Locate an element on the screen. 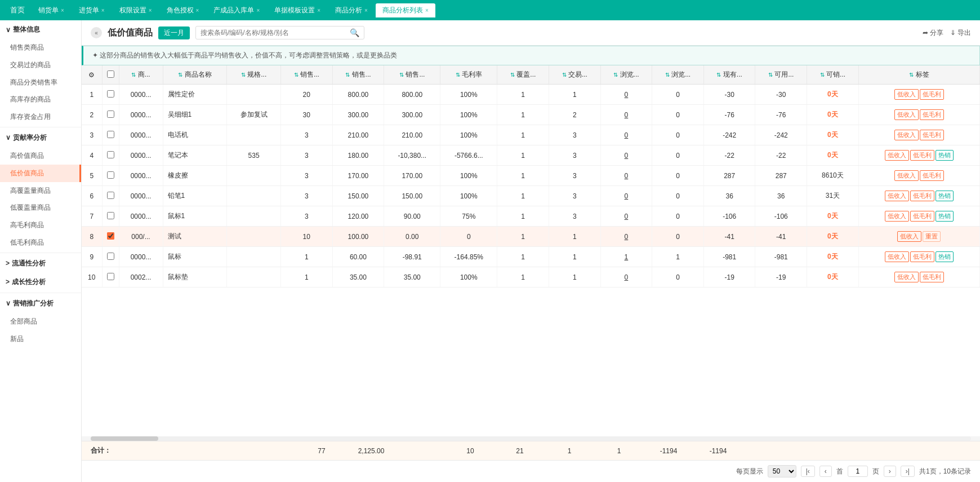 The image size is (980, 482). th-trade: ⇅ 交易... is located at coordinates (574, 75).